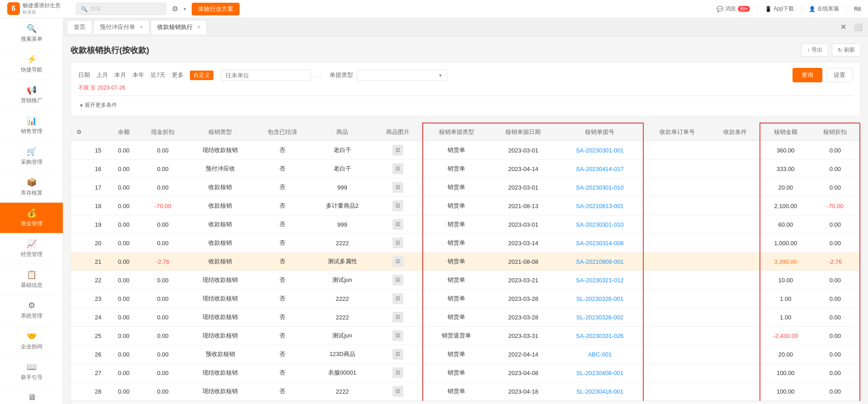 This screenshot has height=404, width=868. I want to click on td-verify-no: SL-20230328-002, so click(600, 318).